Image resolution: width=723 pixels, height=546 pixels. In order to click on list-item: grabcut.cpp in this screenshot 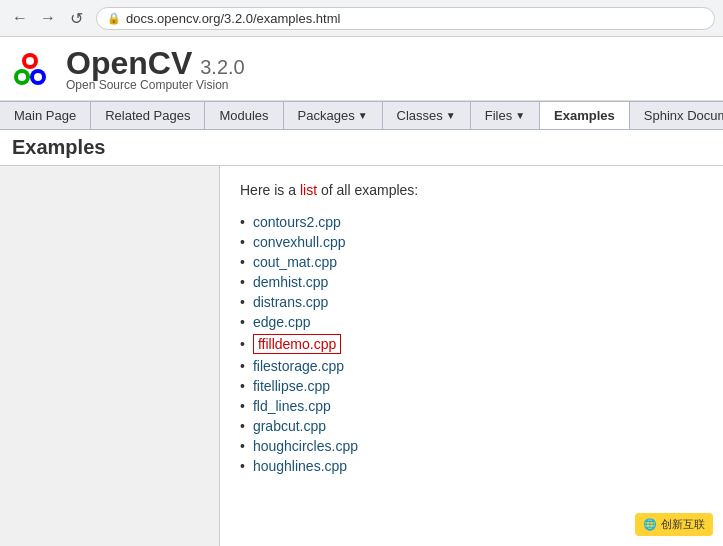, I will do `click(472, 426)`.